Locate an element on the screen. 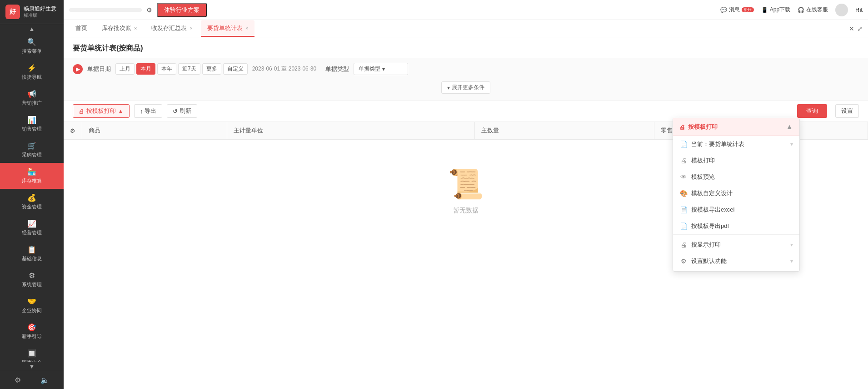 The width and height of the screenshot is (868, 389). dropdown-section-item-按显示打印: 🖨按显示打印▾ is located at coordinates (736, 245).